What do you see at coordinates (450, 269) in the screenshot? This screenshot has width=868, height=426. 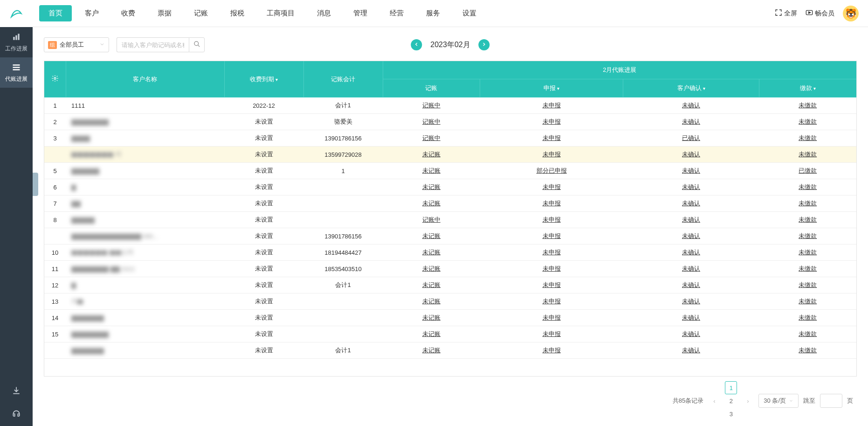 I see `table-row: 11▇▇▇▇▇▇▇▇ ▇▇ 2022未设置18535403510未记账未申报未确…` at bounding box center [450, 269].